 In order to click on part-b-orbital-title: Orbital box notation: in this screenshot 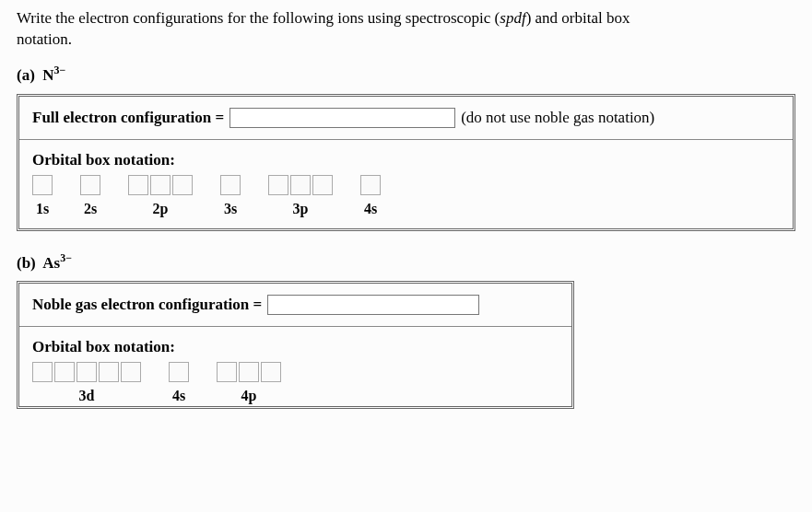, I will do `click(295, 347)`.